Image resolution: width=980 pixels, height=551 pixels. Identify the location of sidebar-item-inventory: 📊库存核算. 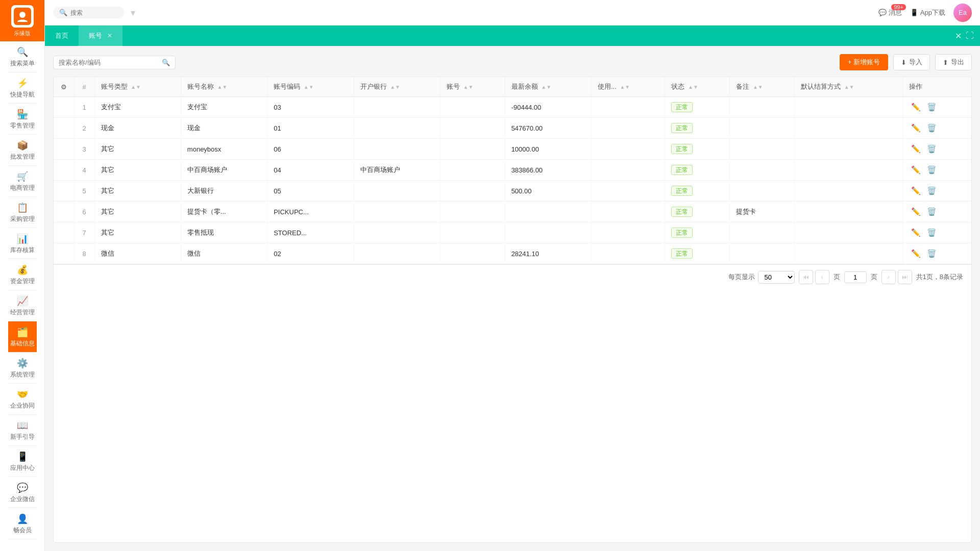
(22, 244).